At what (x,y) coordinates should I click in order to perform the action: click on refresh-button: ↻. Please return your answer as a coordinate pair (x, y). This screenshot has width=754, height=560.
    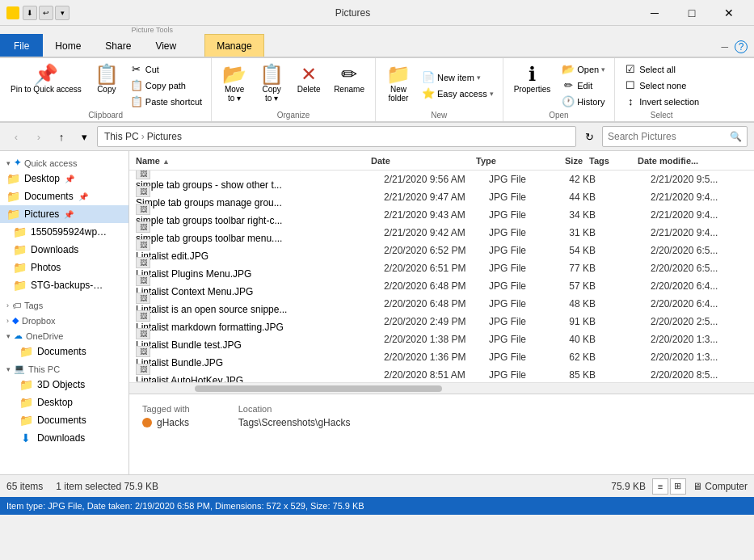
    Looking at the image, I should click on (589, 137).